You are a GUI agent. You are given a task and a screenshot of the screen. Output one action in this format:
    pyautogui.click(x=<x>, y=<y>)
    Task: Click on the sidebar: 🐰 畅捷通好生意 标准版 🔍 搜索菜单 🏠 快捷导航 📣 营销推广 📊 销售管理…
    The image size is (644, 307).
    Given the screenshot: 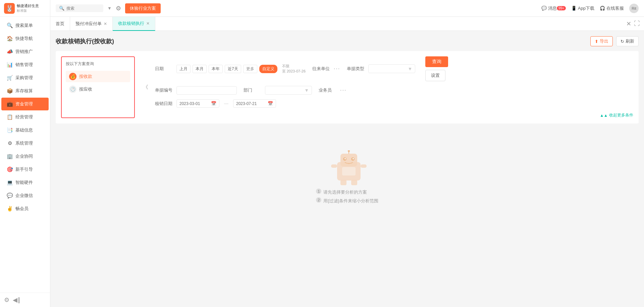 What is the action you would take?
    pyautogui.click(x=25, y=154)
    